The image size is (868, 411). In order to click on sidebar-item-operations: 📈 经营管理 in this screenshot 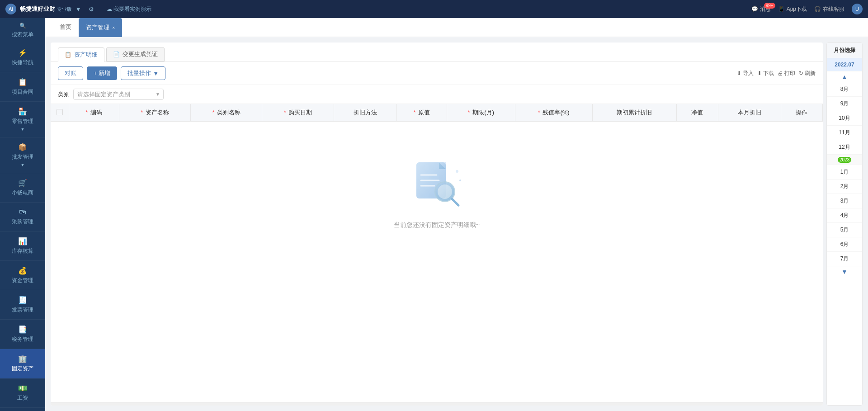, I will do `click(23, 410)`.